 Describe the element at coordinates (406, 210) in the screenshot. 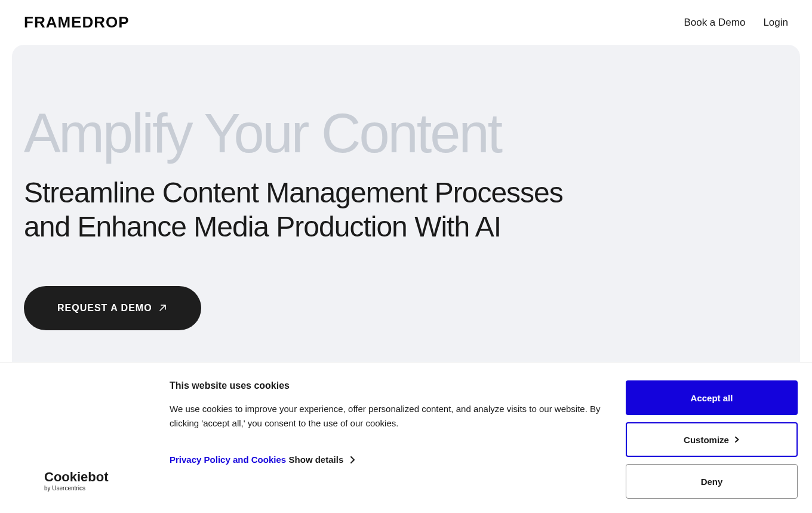

I see `hero-subtitle: Streamline Content Management Processes …` at that location.